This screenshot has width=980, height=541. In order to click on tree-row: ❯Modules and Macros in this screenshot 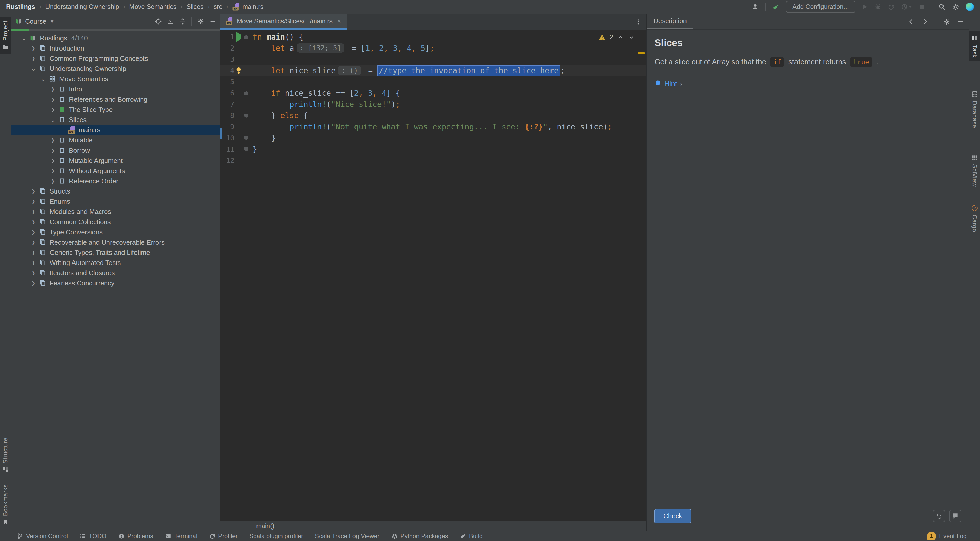, I will do `click(116, 212)`.